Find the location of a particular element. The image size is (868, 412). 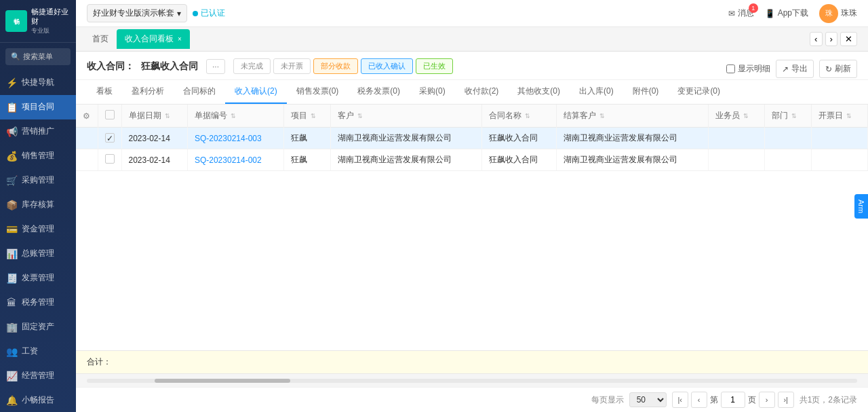

app-download-button: 📱 App下载 is located at coordinates (787, 14).